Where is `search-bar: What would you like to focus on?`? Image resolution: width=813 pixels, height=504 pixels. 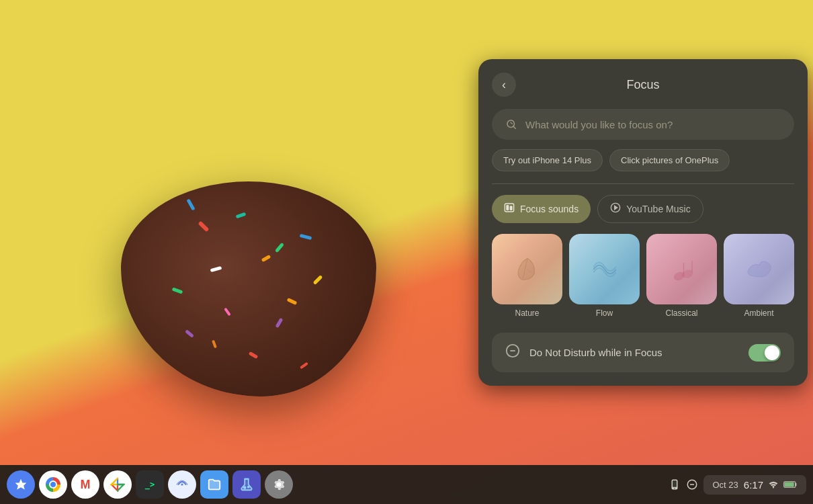
search-bar: What would you like to focus on? is located at coordinates (643, 124).